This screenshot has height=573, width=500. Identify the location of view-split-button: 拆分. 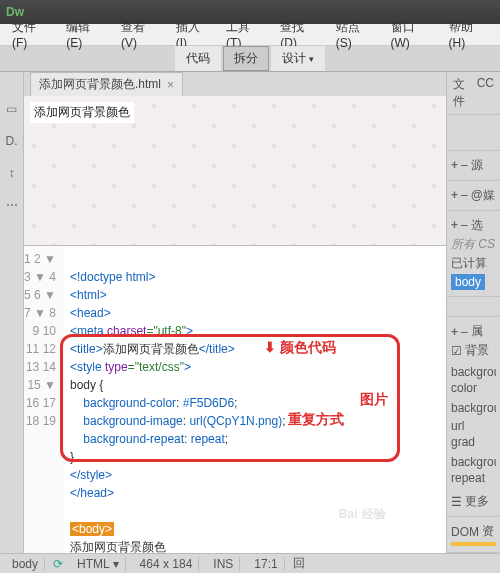
(246, 58).